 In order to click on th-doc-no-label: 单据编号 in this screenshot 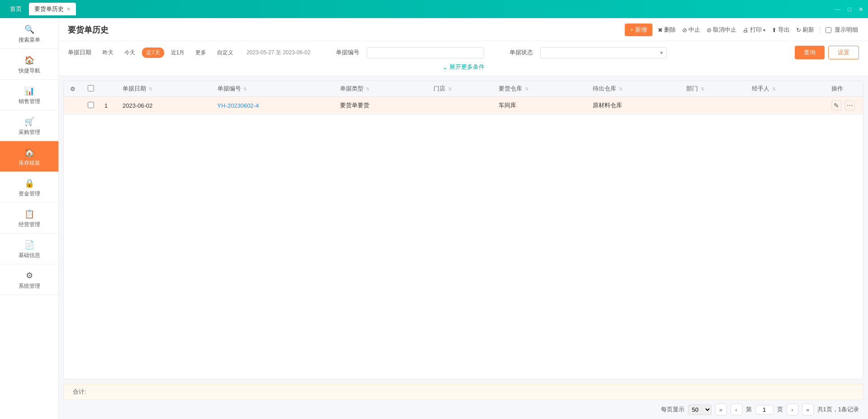, I will do `click(229, 89)`.